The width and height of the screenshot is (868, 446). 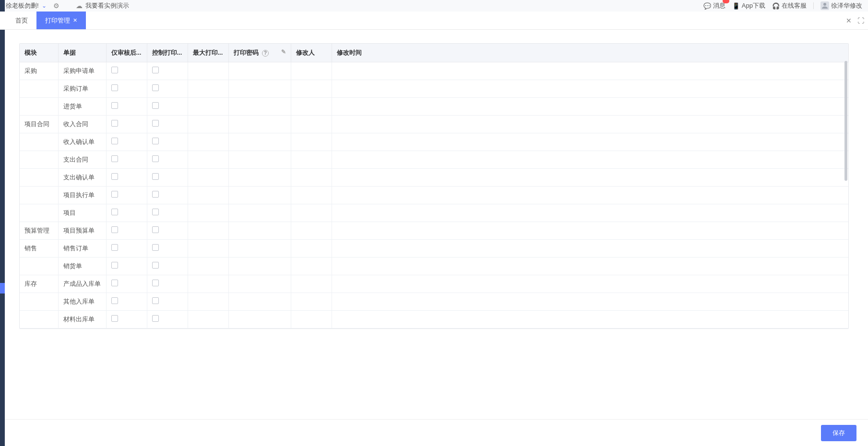 What do you see at coordinates (849, 21) in the screenshot?
I see `close-all-icon: ✕` at bounding box center [849, 21].